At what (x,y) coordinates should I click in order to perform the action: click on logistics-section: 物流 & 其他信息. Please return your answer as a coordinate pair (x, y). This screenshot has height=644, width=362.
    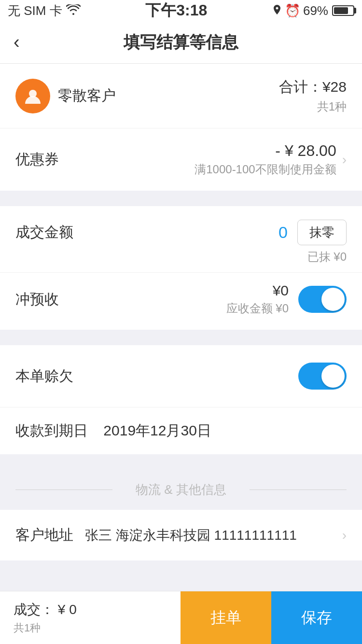
    Looking at the image, I should click on (181, 490).